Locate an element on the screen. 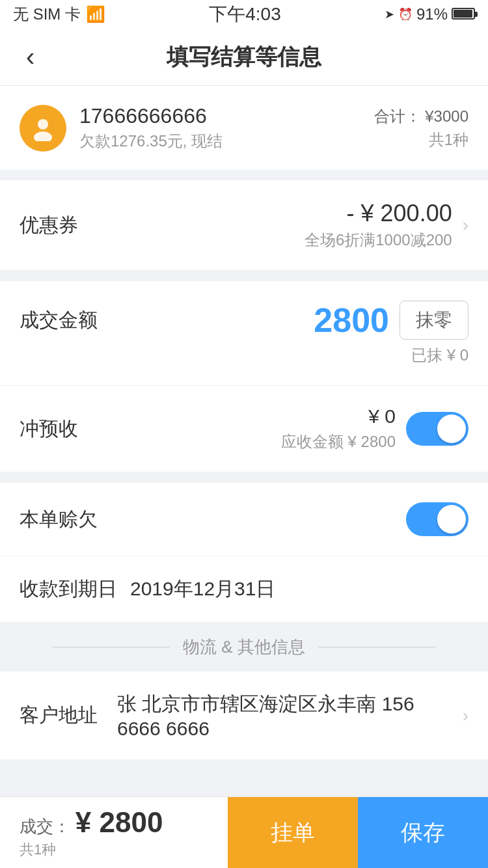 The image size is (488, 868). prereceive-right: ¥ 0 应收金额 ¥ 2800 is located at coordinates (375, 429).